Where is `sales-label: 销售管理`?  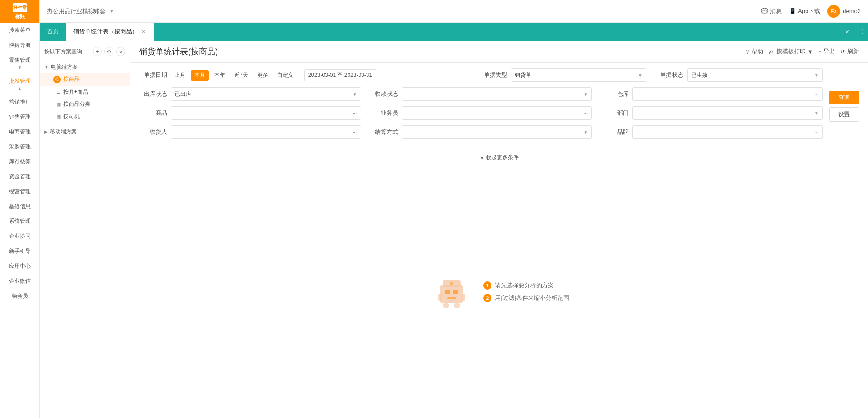 sales-label: 销售管理 is located at coordinates (20, 117).